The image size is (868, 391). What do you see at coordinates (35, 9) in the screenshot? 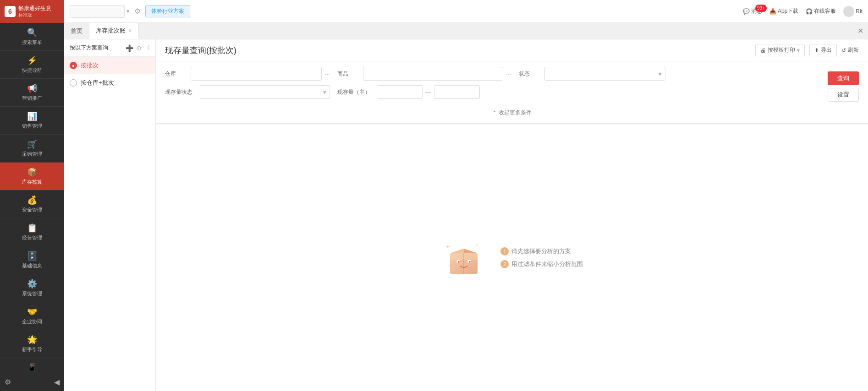
I see `app-name: 畅康通好生意` at bounding box center [35, 9].